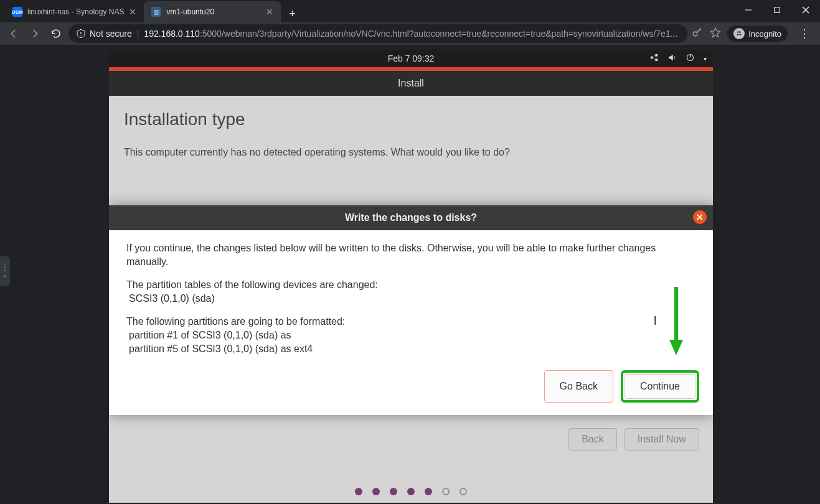 This screenshot has width=820, height=504. What do you see at coordinates (212, 12) in the screenshot?
I see `browser-tab-1: ▥ vm1-ubuntu20 ✕` at bounding box center [212, 12].